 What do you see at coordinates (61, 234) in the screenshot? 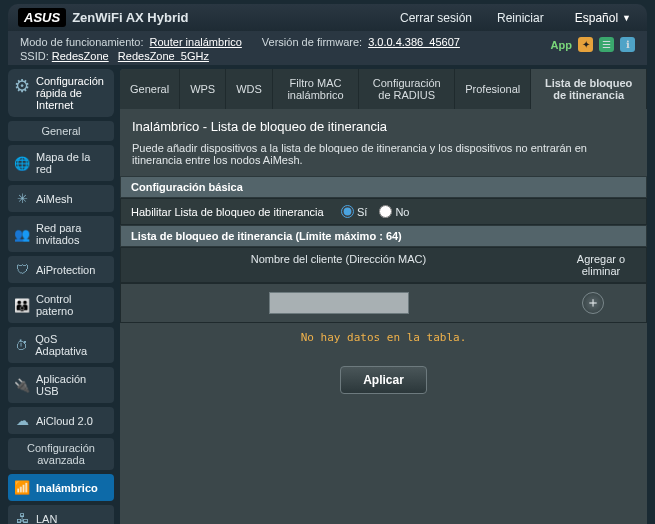
I see `sidebar-item-guest: 👥Red para invitados` at bounding box center [61, 234].